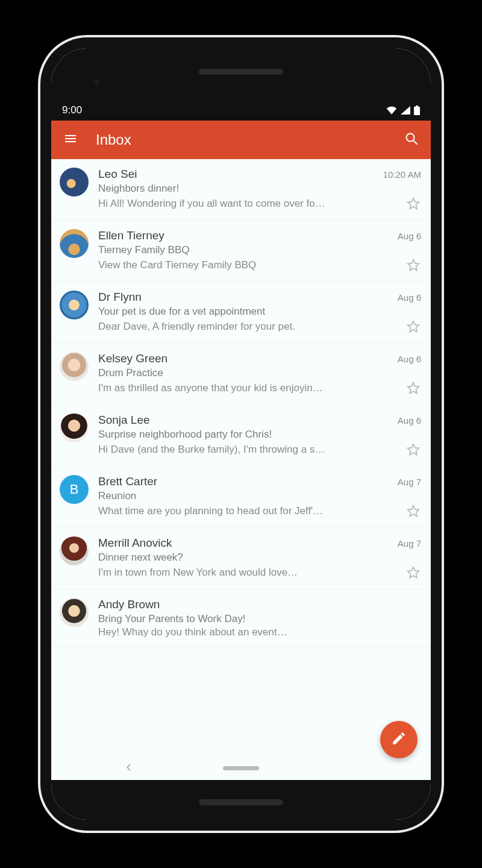 This screenshot has height=868, width=482. Describe the element at coordinates (260, 497) in the screenshot. I see `email-body: Brett CarterAug 7ReunionWhat time are yo…` at that location.